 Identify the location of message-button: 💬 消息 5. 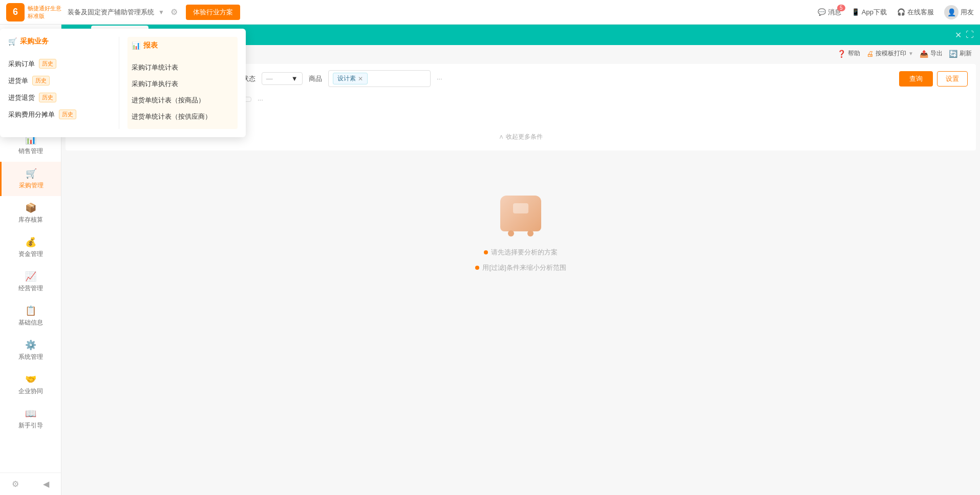
(829, 12).